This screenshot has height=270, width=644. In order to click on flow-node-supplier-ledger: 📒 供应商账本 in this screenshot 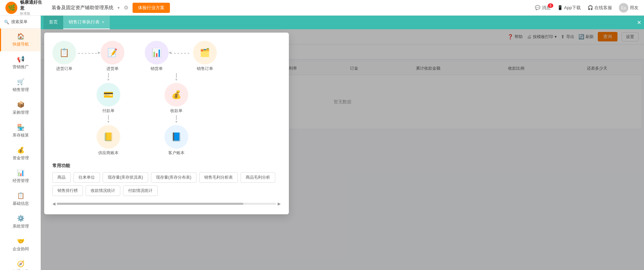, I will do `click(108, 141)`.